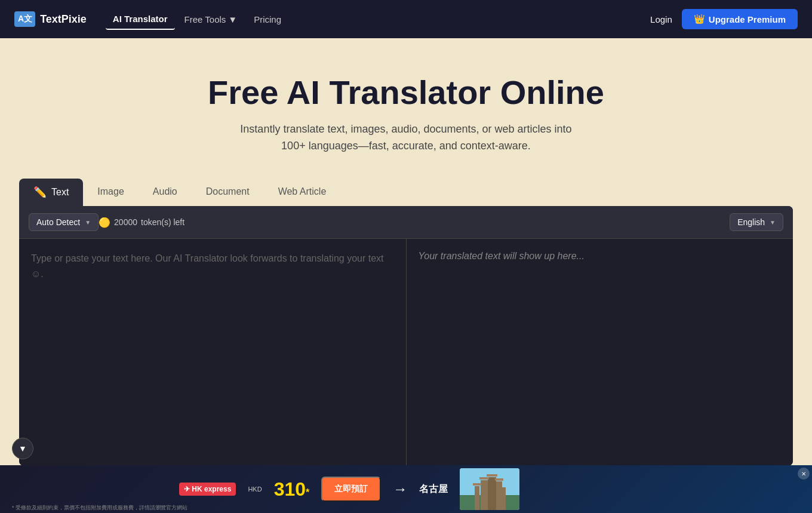 The height and width of the screenshot is (513, 812). What do you see at coordinates (756, 222) in the screenshot?
I see `target-language-selector: English ▼` at bounding box center [756, 222].